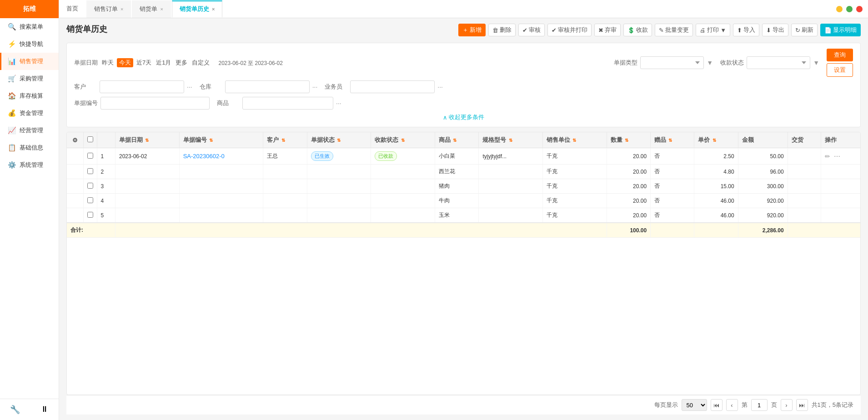 The width and height of the screenshot is (868, 420). Describe the element at coordinates (759, 405) in the screenshot. I see `page-num-input` at that location.